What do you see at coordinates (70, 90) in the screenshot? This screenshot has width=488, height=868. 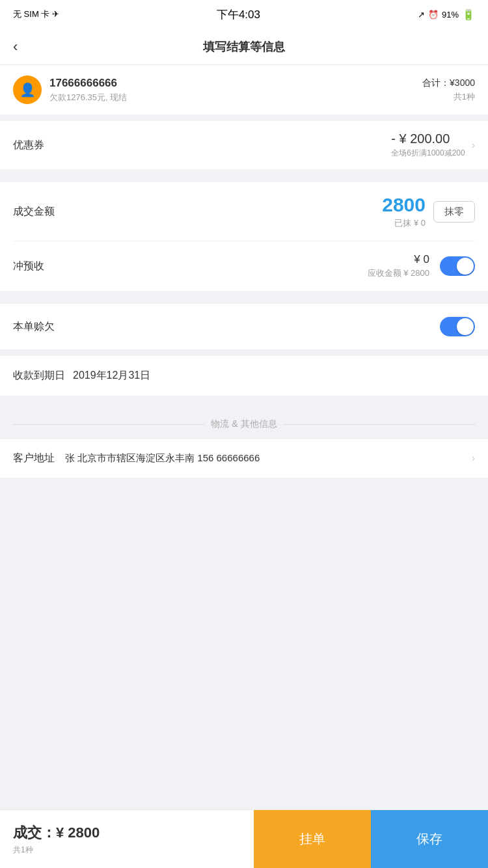 I see `customer-left: 👤 17666666666 欠款1276.35元, 现结` at bounding box center [70, 90].